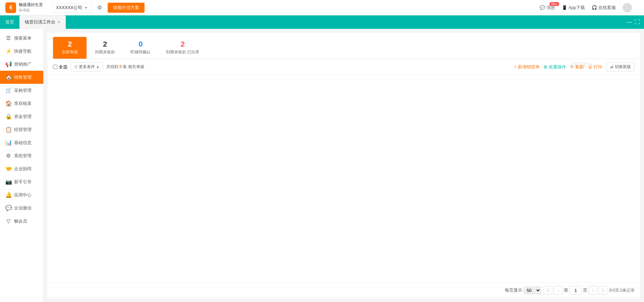  Describe the element at coordinates (8, 129) in the screenshot. I see `operations-icon: 📋` at that location.